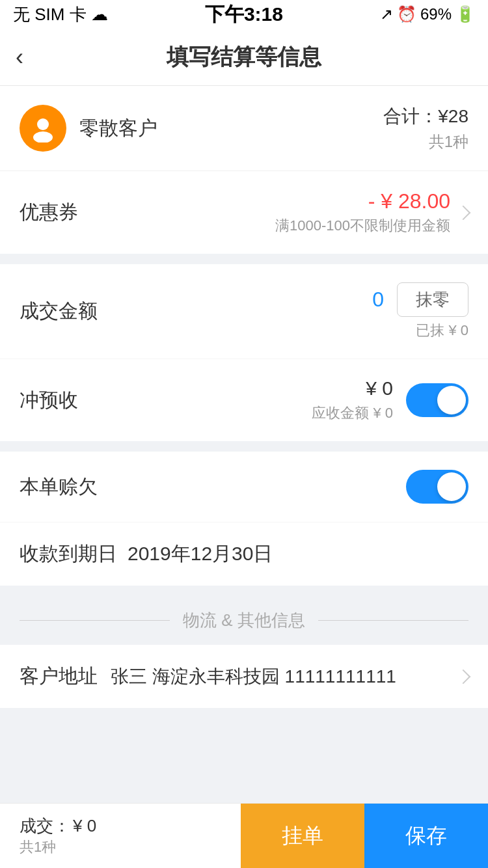 Image resolution: width=488 pixels, height=868 pixels. What do you see at coordinates (244, 621) in the screenshot?
I see `logistics-divider: 物流 & 其他信息` at bounding box center [244, 621].